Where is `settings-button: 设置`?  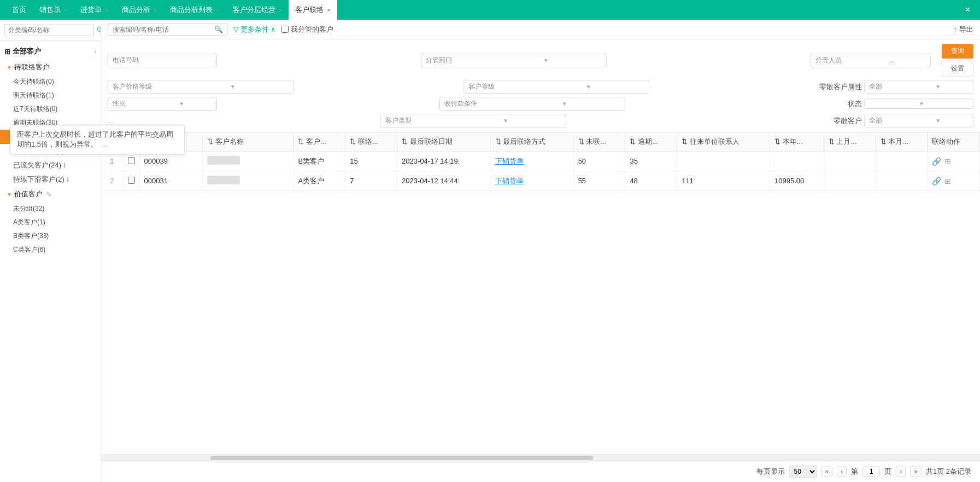
settings-button: 设置 is located at coordinates (958, 69).